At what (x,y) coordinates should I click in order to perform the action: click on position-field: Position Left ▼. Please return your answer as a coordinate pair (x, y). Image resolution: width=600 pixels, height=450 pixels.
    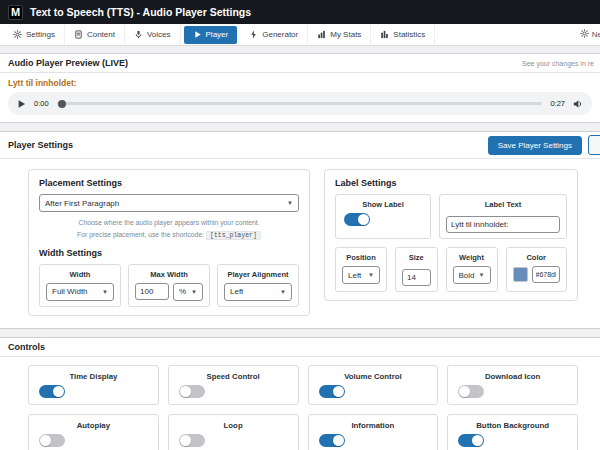
    Looking at the image, I should click on (361, 270).